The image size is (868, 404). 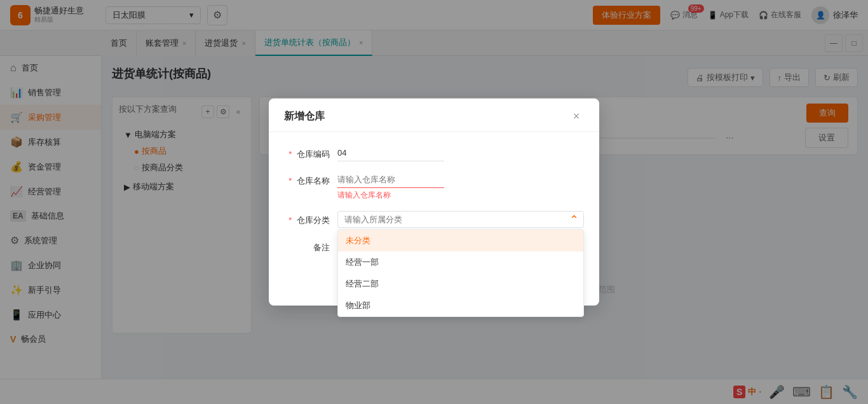 What do you see at coordinates (304, 117) in the screenshot?
I see `modal-title: 新增仓库` at bounding box center [304, 117].